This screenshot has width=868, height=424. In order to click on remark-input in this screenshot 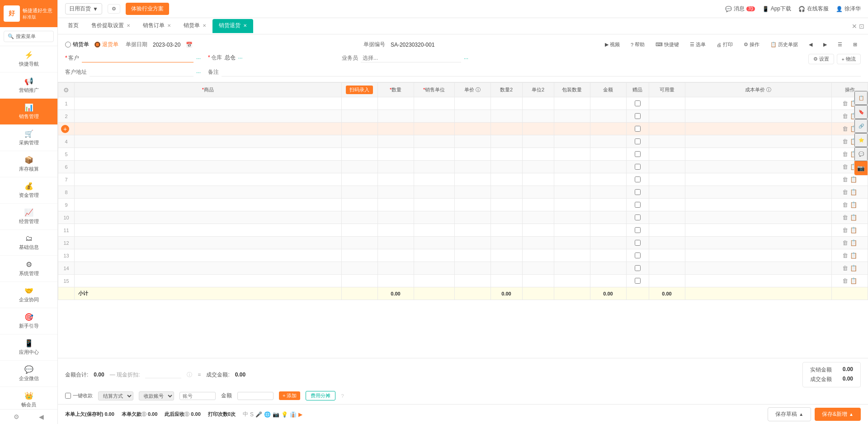, I will do `click(541, 72)`.